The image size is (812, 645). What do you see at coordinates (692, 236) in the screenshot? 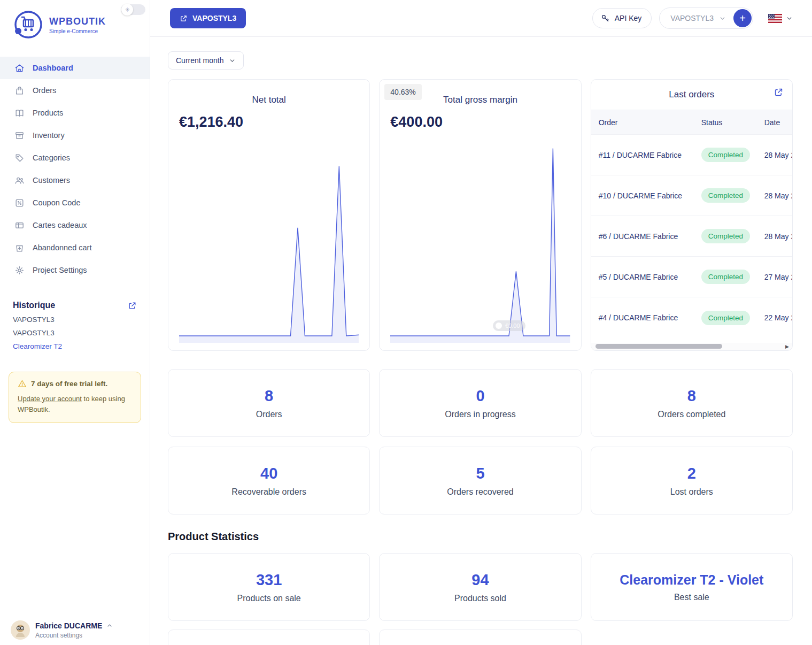
I see `order-row: #6 / DUCARME Fabrice Completed 28 May 20…` at bounding box center [692, 236].